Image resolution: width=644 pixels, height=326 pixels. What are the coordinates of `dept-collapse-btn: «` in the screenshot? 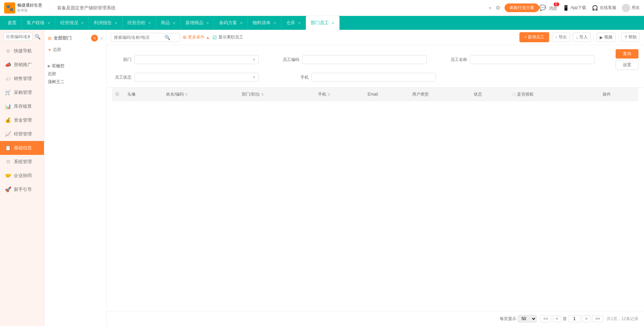 It's located at (101, 38).